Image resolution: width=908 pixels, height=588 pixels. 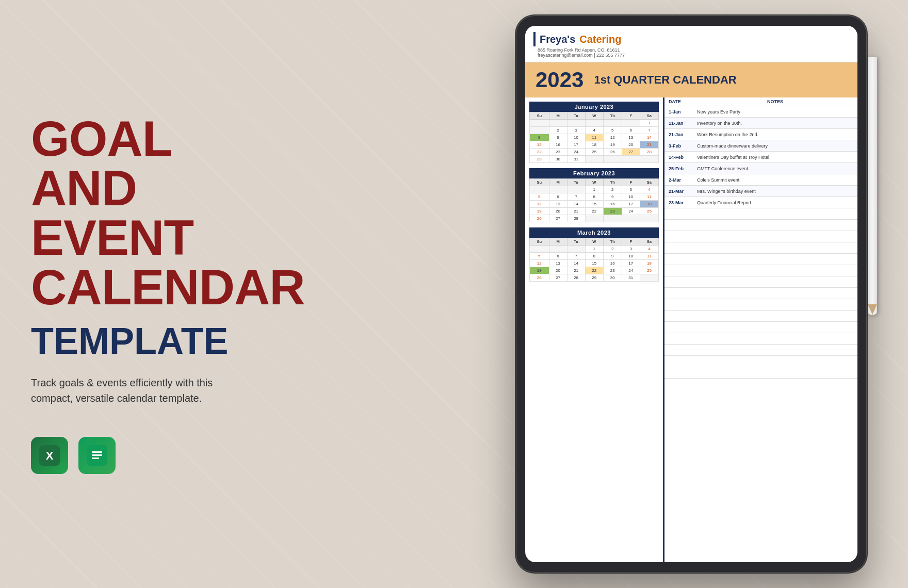 I want to click on note-row: 2-MarCole's Summit event, so click(x=761, y=180).